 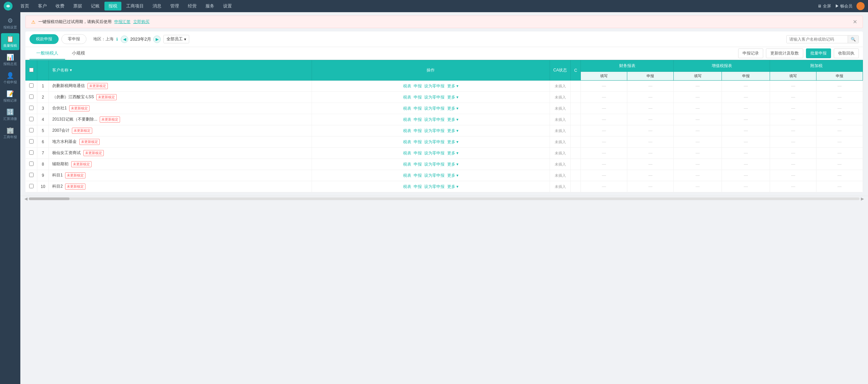 I want to click on nav-invoice: 票据, so click(x=78, y=6).